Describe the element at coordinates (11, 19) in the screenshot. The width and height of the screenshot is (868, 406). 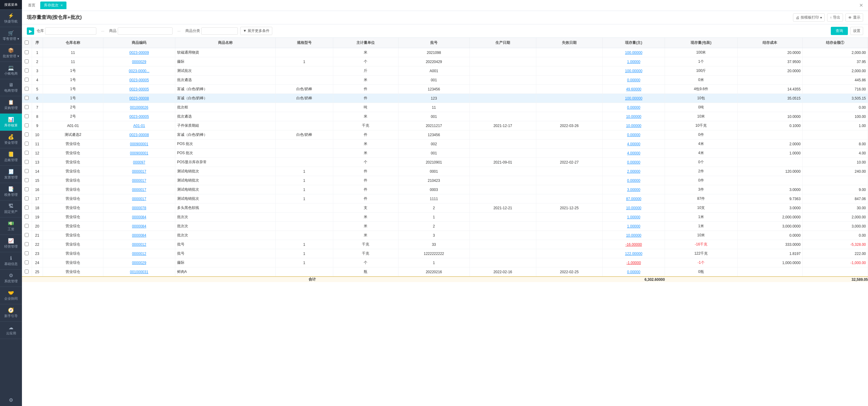
I see `sidebar-item-快捷导航: ⚡ 快捷导航` at that location.